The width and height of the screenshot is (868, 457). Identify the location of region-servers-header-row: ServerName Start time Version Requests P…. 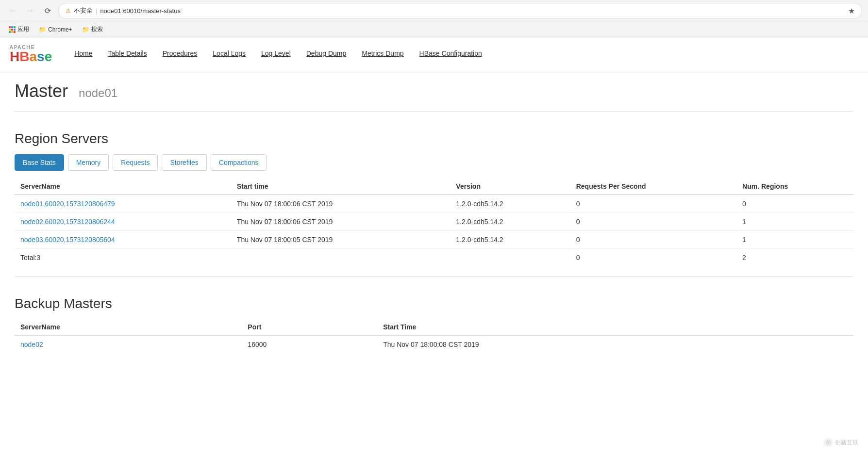
(434, 186).